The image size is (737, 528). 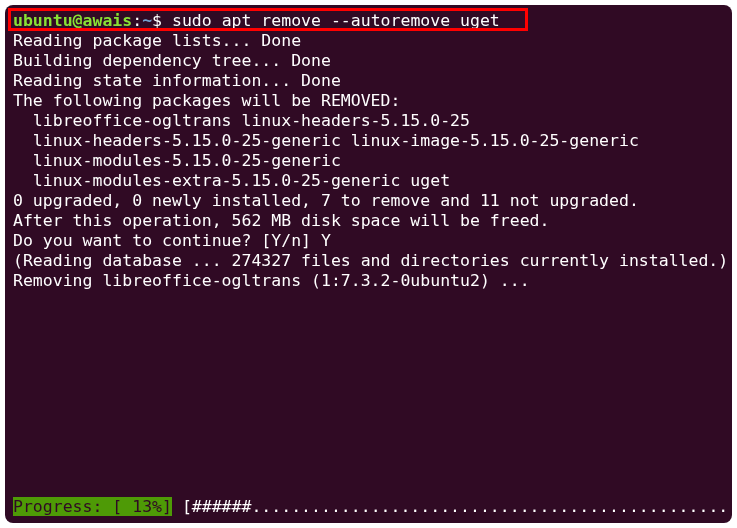 What do you see at coordinates (368, 241) in the screenshot?
I see `output-line: Do you want to continue? [Y/n] Y` at bounding box center [368, 241].